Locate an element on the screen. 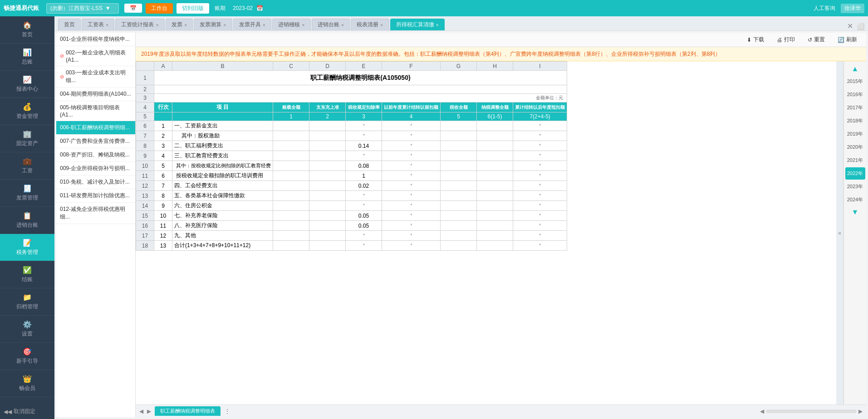 The image size is (868, 419). sidebar-item-reports: 📈报表中心 is located at coordinates (27, 84).